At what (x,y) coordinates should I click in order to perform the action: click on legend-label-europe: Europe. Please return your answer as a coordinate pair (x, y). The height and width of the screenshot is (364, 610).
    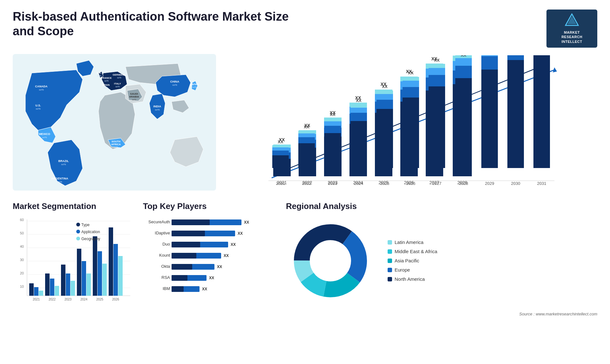
    Looking at the image, I should click on (402, 270).